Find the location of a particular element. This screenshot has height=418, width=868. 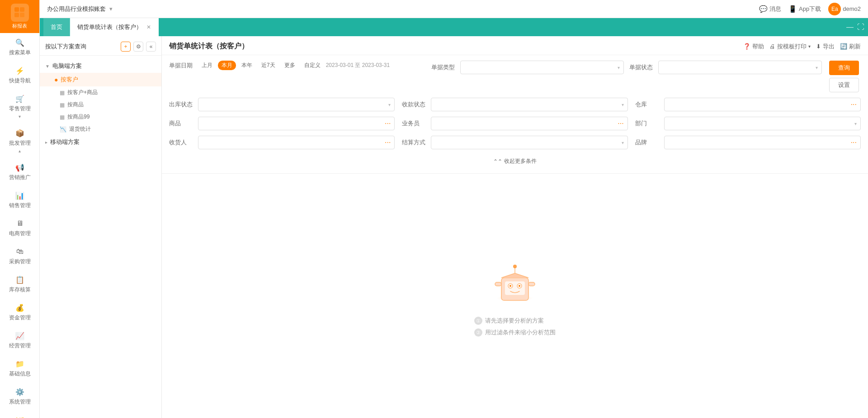

payment-status-label: 收款状态 is located at coordinates (415, 104).